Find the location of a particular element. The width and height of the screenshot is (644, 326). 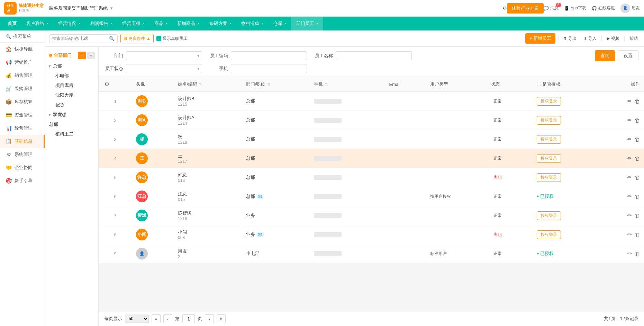

add-dept-button: + is located at coordinates (82, 55).